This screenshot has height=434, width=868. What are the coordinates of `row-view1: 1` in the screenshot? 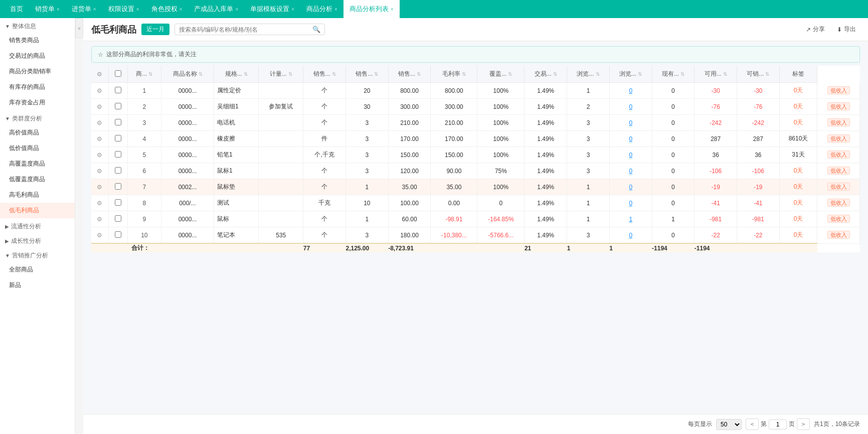 It's located at (631, 219).